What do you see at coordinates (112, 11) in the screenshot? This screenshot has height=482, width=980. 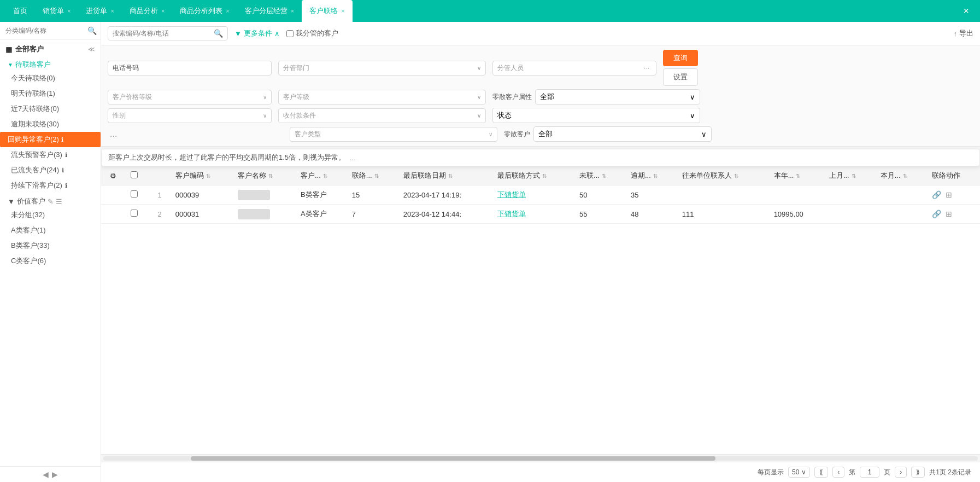 I see `close-purchase-order-icon: ×` at bounding box center [112, 11].